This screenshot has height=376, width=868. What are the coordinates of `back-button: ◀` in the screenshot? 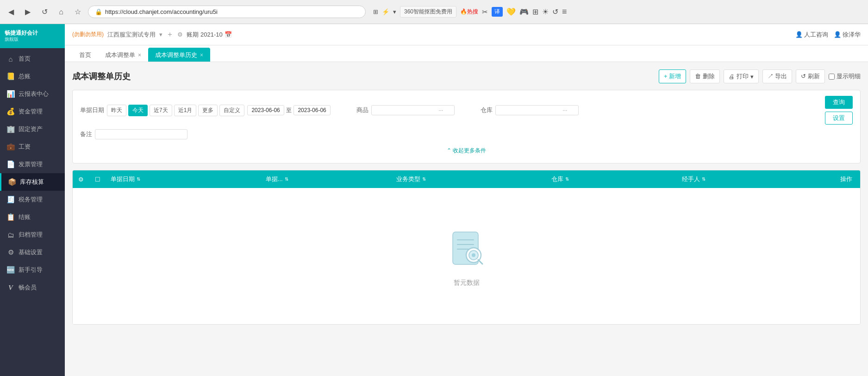 It's located at (11, 12).